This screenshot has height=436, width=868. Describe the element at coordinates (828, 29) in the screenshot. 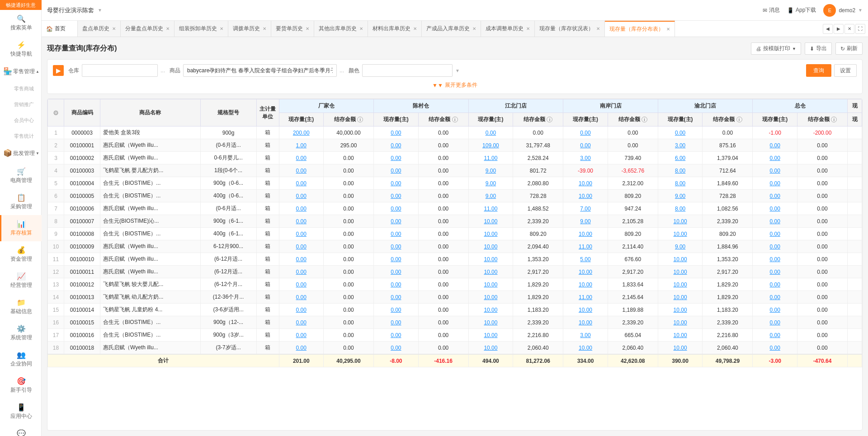

I see `tab-prev-btn: ◀` at that location.